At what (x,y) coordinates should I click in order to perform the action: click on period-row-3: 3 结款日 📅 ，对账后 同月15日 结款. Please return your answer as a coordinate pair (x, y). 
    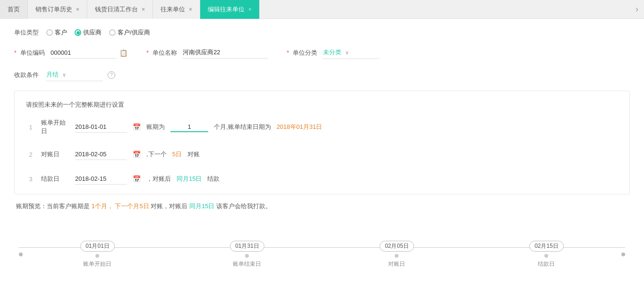
    Looking at the image, I should click on (322, 179).